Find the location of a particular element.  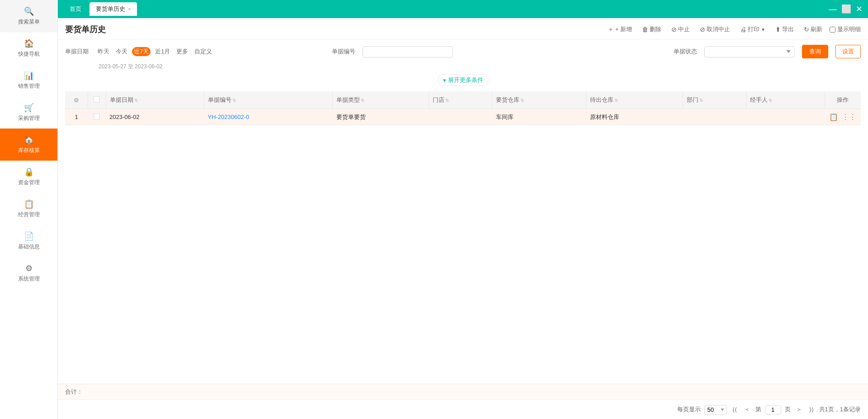

tab-home: 首页 is located at coordinates (75, 9).